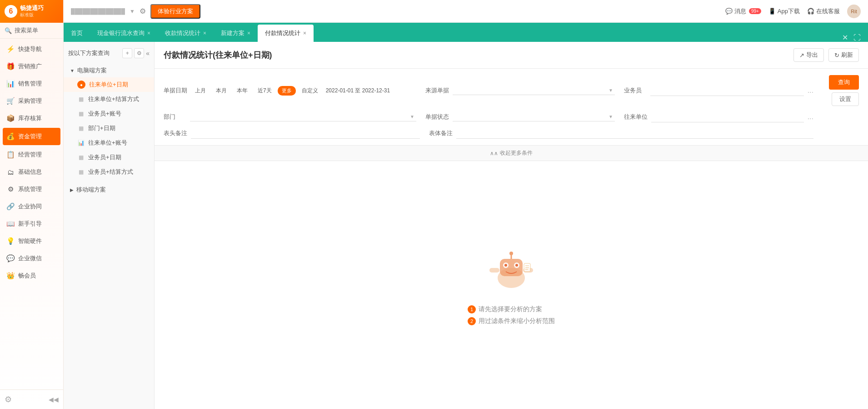  I want to click on date-custom-btn: 自定义, so click(310, 91).